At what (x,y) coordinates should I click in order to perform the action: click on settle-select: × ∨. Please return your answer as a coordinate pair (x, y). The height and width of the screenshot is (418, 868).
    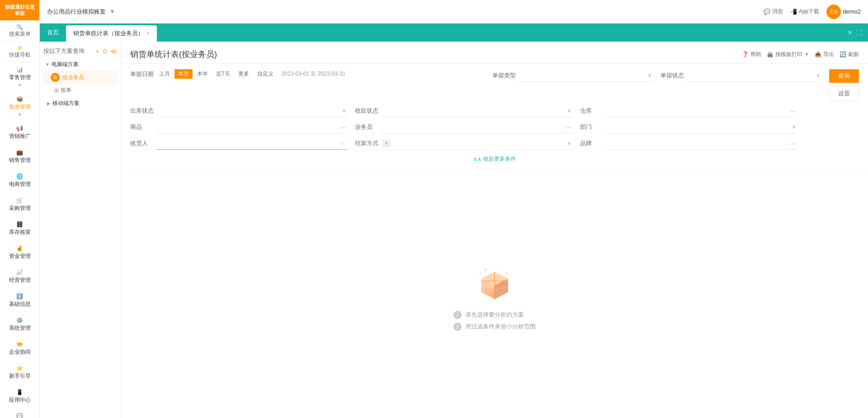
    Looking at the image, I should click on (476, 143).